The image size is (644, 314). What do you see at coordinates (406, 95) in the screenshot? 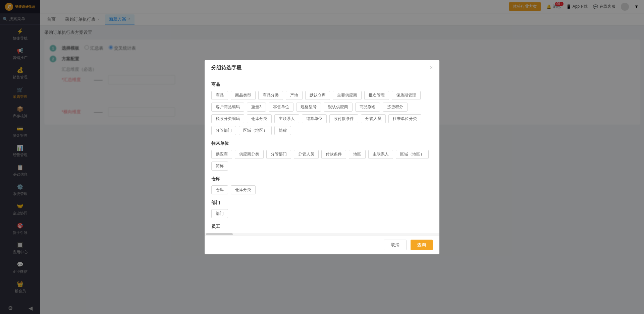
I see `field-tag: 保质期管理` at bounding box center [406, 95].